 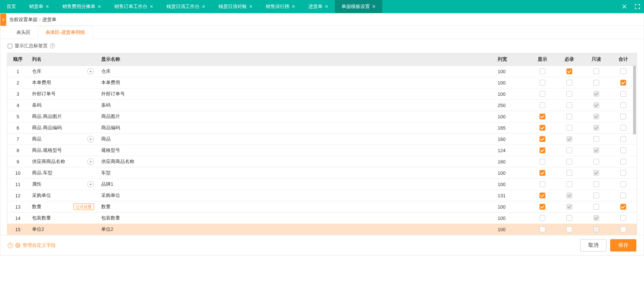 I want to click on cell-width: 250, so click(x=511, y=106).